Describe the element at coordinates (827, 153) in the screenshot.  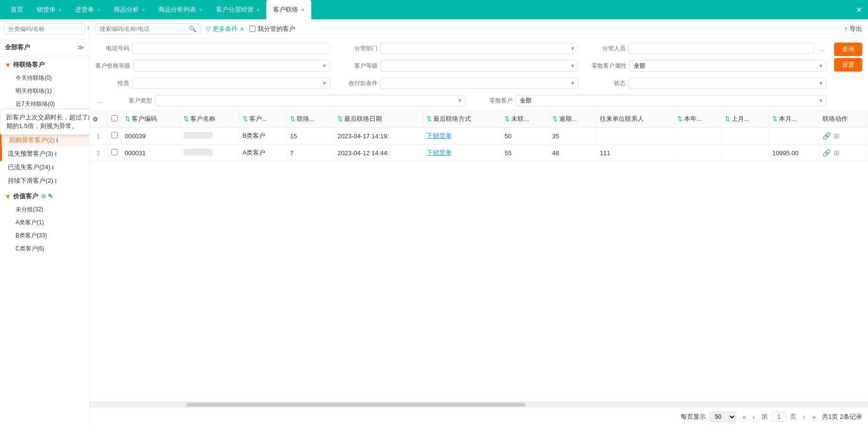
I see `row-2-link-icon: 🔗` at that location.